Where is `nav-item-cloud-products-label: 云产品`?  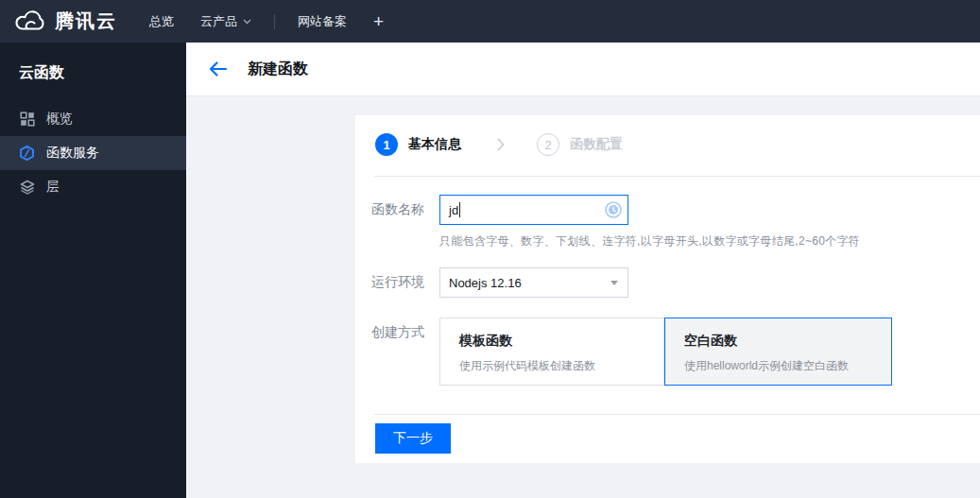 nav-item-cloud-products-label: 云产品 is located at coordinates (219, 22).